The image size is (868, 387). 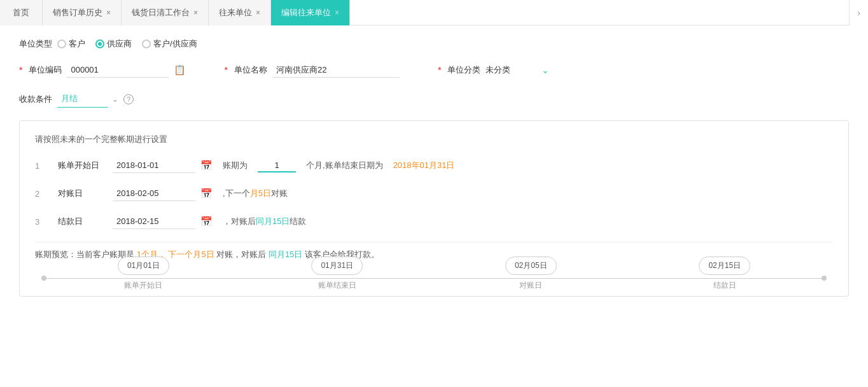 I want to click on radio-both-label: 客户/供应商, so click(x=176, y=44).